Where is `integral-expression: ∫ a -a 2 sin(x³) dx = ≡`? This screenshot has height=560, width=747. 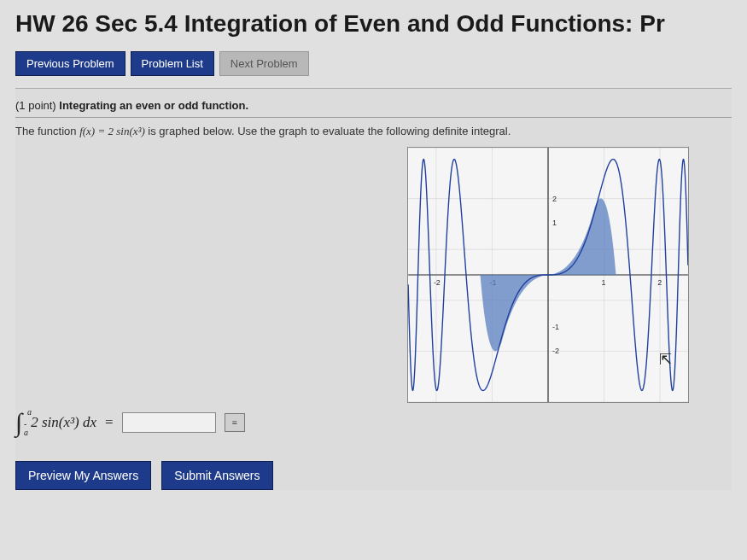 integral-expression: ∫ a -a 2 sin(x³) dx = ≡ is located at coordinates (374, 428).